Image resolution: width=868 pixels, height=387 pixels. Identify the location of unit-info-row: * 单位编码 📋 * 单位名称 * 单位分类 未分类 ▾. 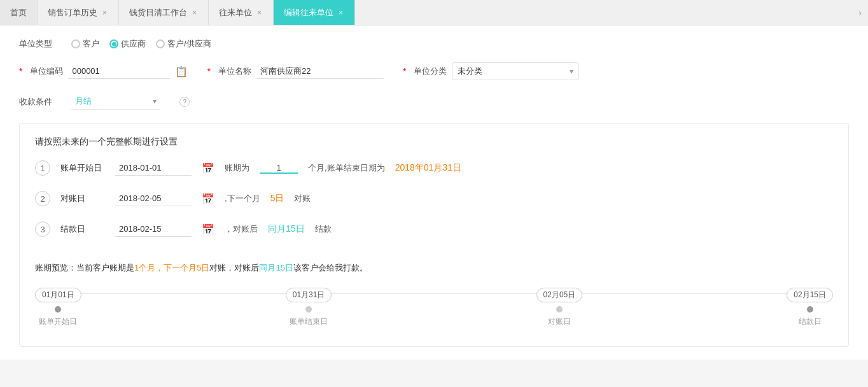
(434, 71).